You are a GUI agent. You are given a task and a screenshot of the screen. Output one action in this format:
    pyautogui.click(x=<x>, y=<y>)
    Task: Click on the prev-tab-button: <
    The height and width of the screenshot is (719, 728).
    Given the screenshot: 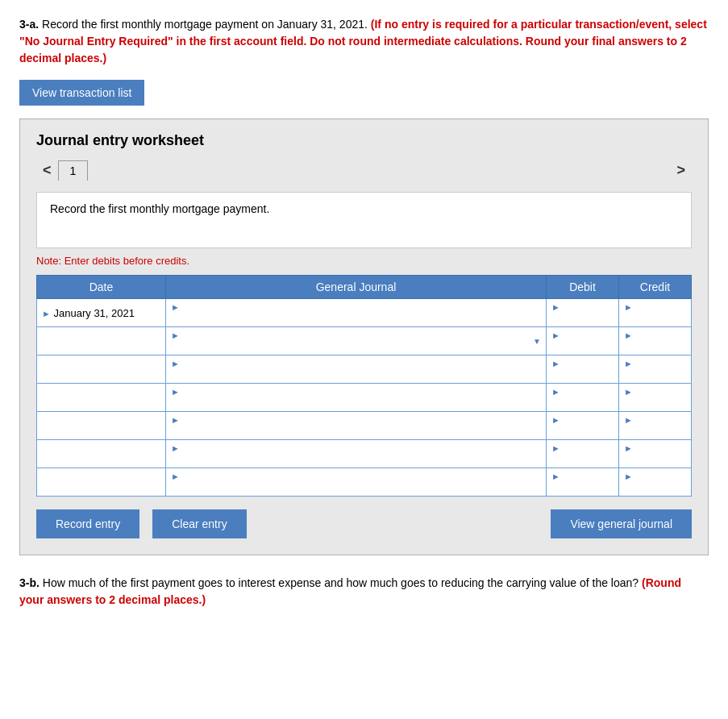 What is the action you would take?
    pyautogui.click(x=47, y=171)
    